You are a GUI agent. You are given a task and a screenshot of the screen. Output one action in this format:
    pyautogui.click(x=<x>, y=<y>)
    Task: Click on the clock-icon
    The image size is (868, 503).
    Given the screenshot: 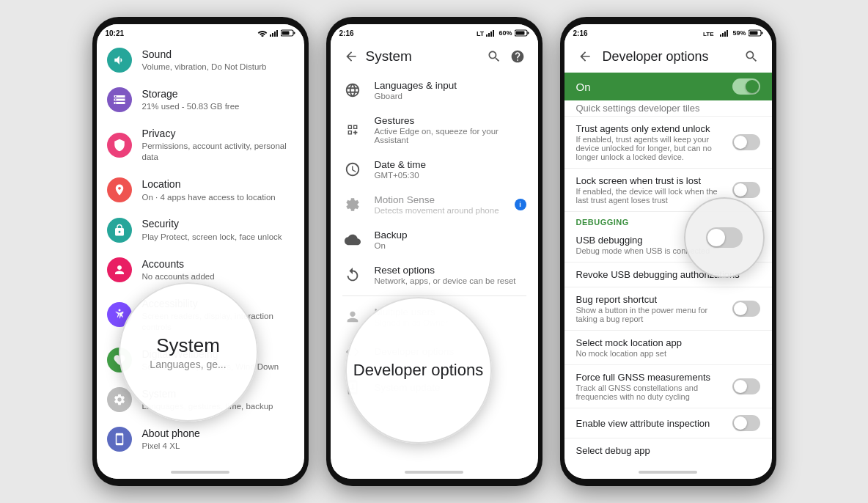 What is the action you would take?
    pyautogui.click(x=353, y=169)
    